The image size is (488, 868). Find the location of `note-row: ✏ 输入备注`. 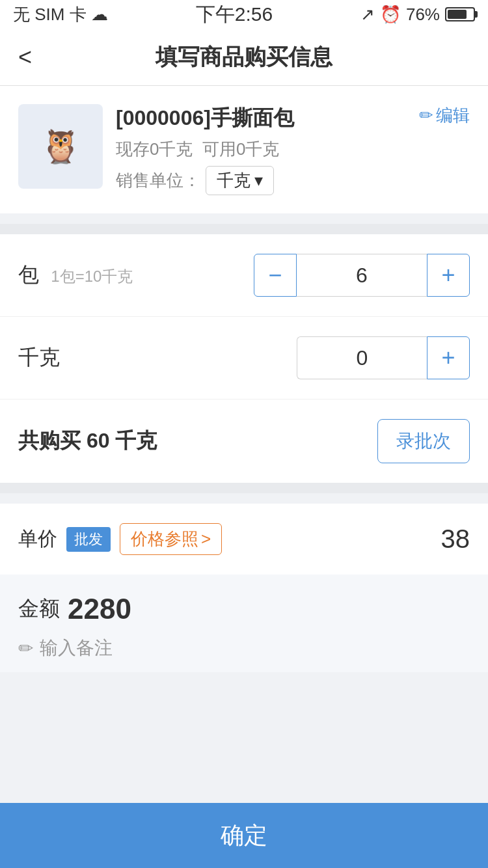

note-row: ✏ 输入备注 is located at coordinates (244, 648).